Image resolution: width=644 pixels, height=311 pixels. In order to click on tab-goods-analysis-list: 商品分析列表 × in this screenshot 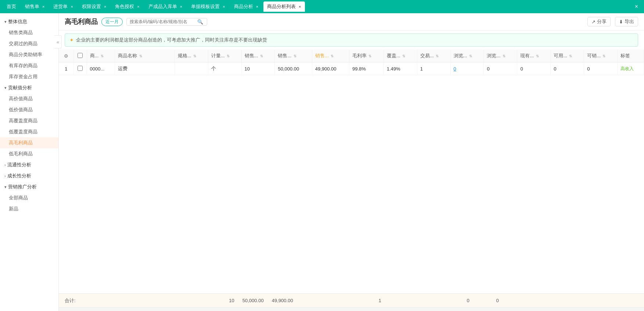, I will do `click(284, 7)`.